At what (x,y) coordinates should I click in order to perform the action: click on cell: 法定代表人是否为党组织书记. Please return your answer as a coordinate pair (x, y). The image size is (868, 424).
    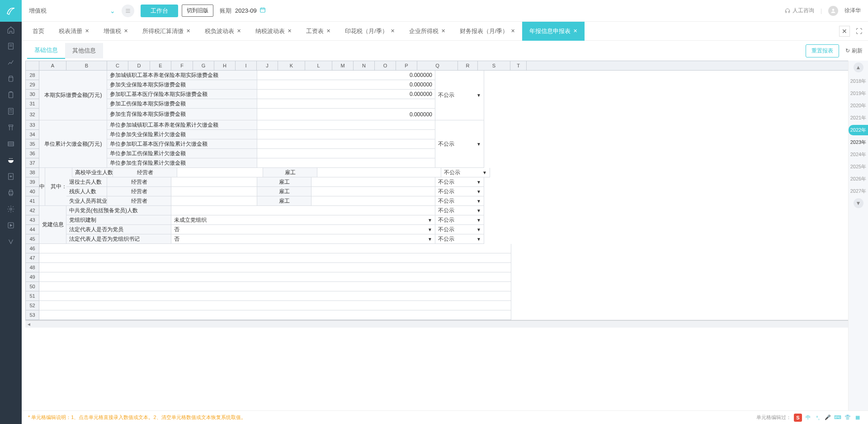
    Looking at the image, I should click on (119, 239).